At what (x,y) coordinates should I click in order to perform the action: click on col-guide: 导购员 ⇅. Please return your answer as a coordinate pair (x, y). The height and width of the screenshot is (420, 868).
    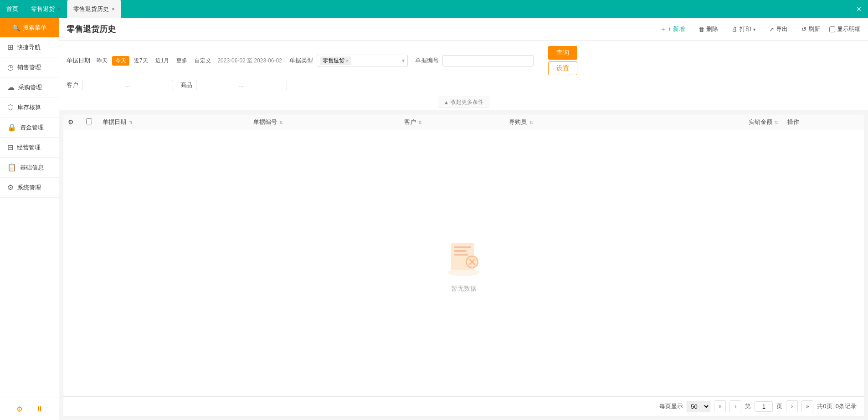
    Looking at the image, I should click on (569, 122).